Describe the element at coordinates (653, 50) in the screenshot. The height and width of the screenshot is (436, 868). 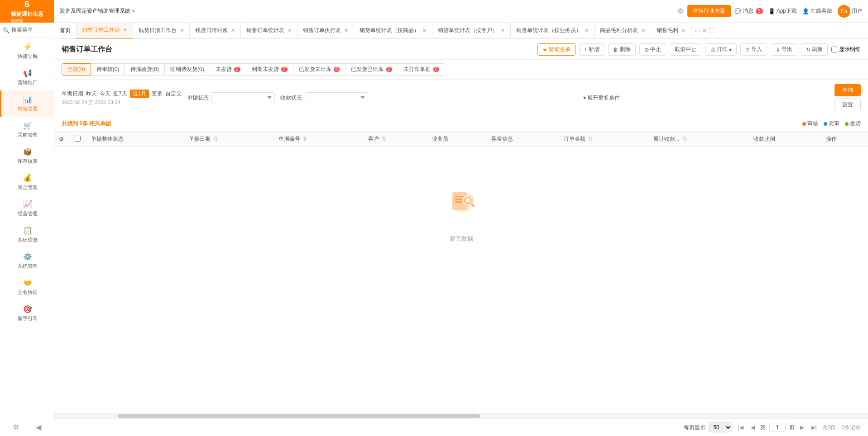
I see `stop-btn: ⊘ 中止` at that location.